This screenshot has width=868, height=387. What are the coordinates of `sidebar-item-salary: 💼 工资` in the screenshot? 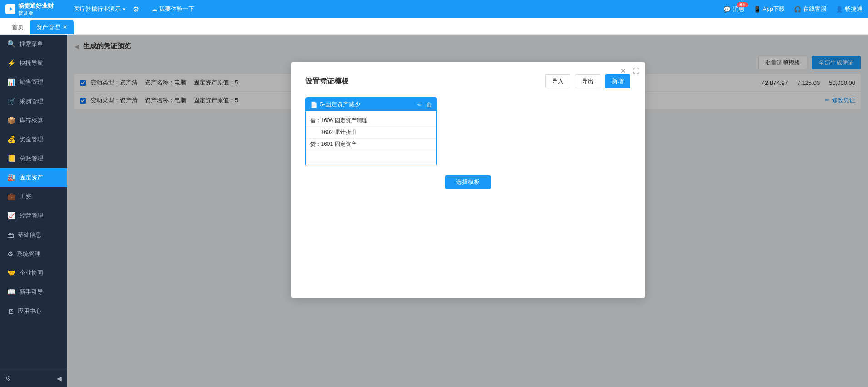 It's located at (34, 197).